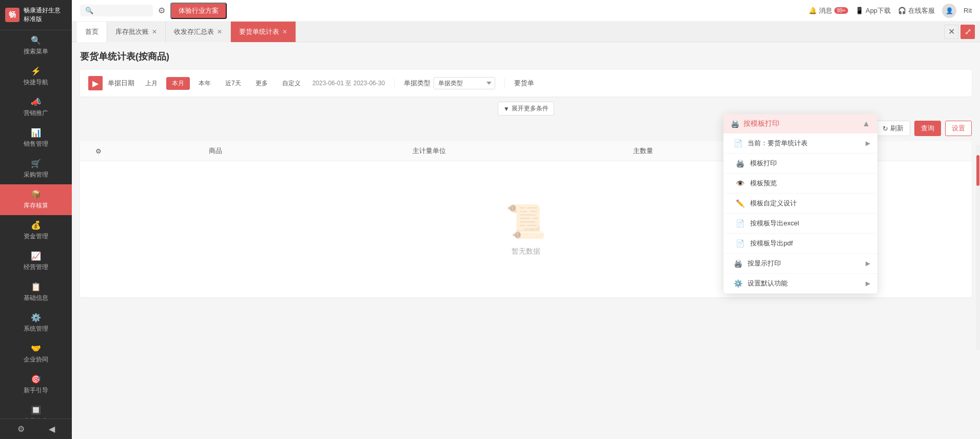 The height and width of the screenshot is (439, 980). What do you see at coordinates (978, 247) in the screenshot?
I see `scroll-track` at bounding box center [978, 247].